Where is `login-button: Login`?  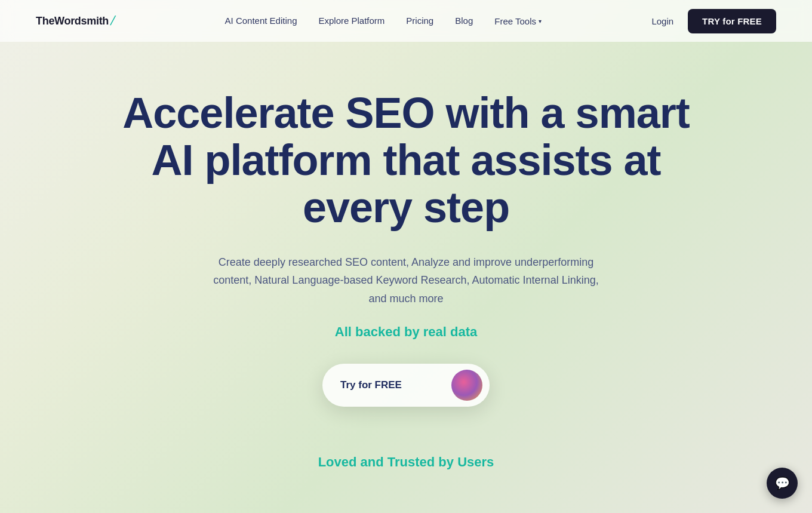
login-button: Login is located at coordinates (663, 21).